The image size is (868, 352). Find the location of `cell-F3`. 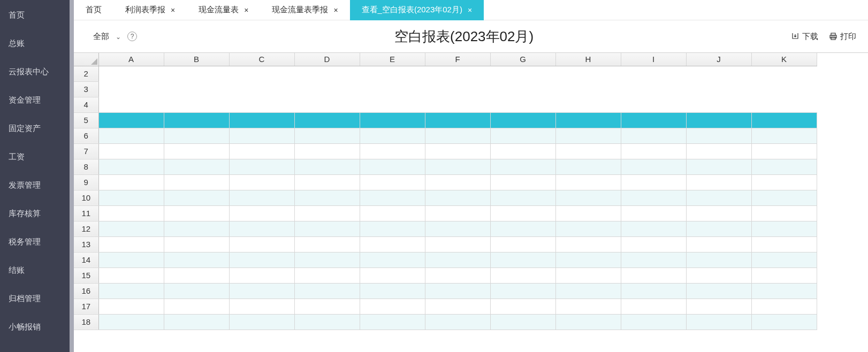

cell-F3 is located at coordinates (458, 89).